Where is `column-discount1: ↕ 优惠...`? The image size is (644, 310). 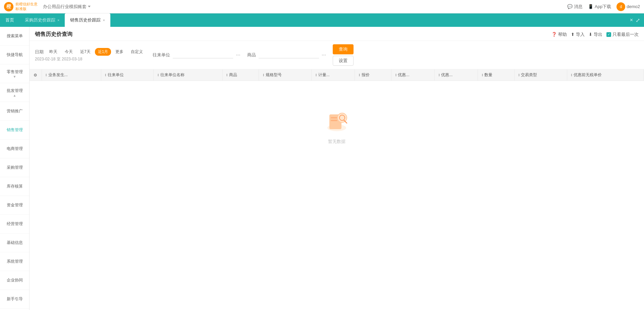
column-discount1: ↕ 优惠... is located at coordinates (413, 75).